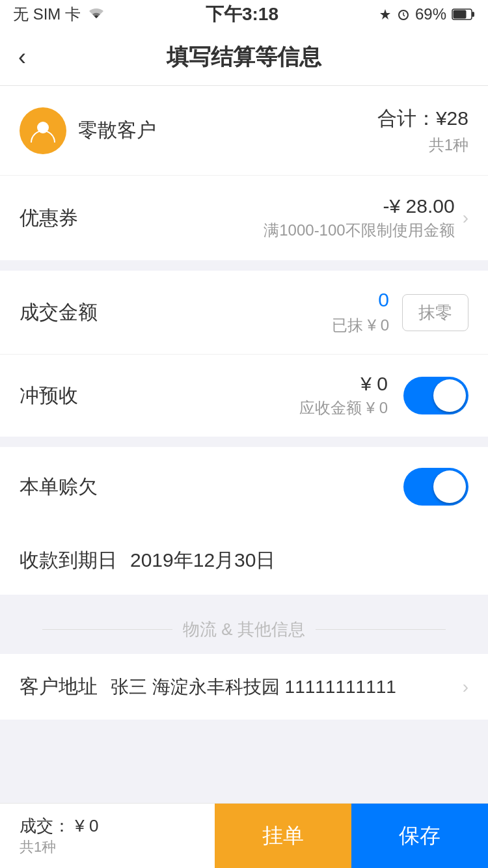  I want to click on address-label: 客户地址, so click(59, 687).